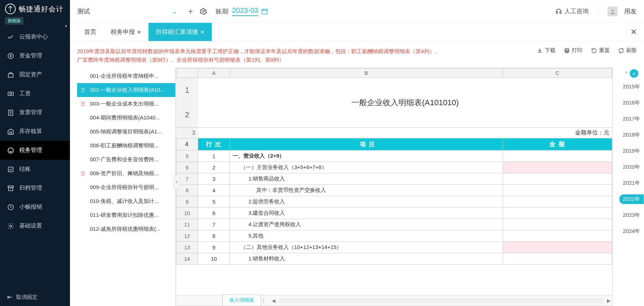 This screenshot has width=644, height=306. I want to click on tree-item-9: 010-免税、减计收入及加计..., so click(126, 201).